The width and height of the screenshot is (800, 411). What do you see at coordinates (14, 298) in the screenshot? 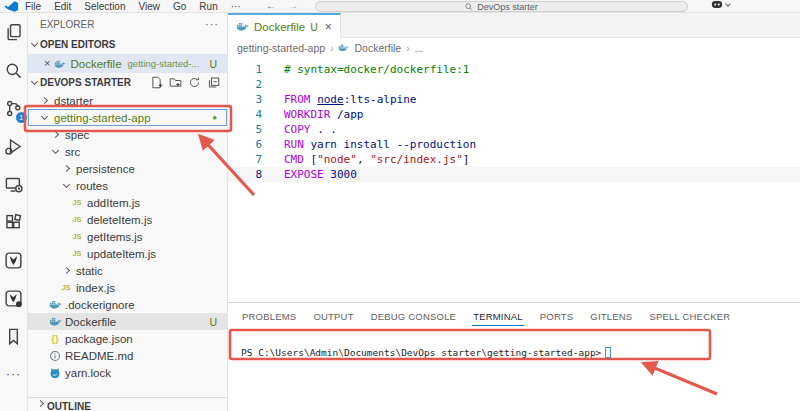
I see `falcon-cloud-extension-icon` at bounding box center [14, 298].